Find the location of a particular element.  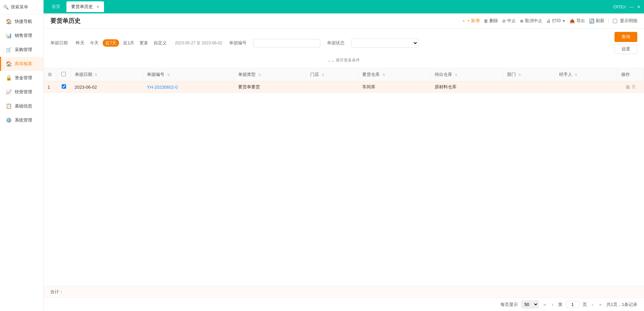

page-size-select: 50 10 20 100 is located at coordinates (530, 304).